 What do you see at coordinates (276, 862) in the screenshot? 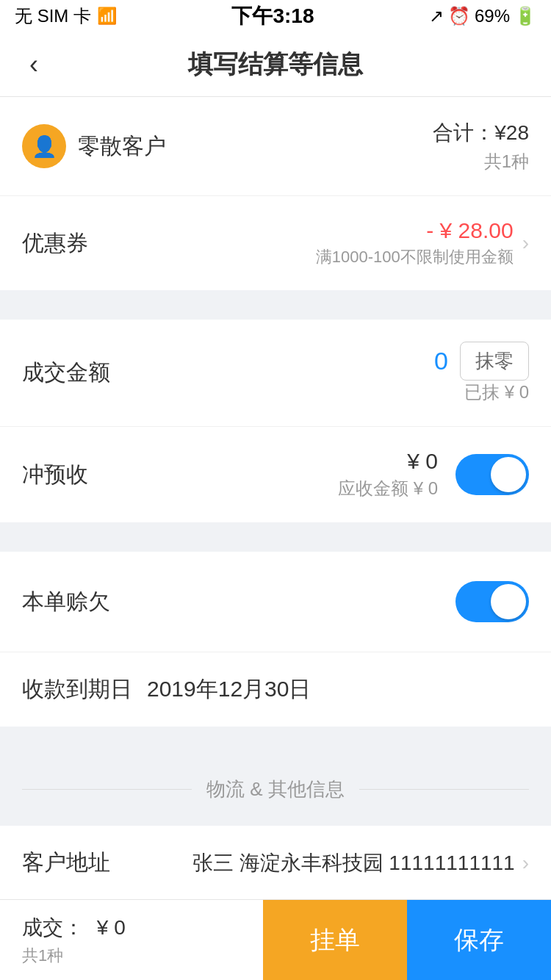
I see `address-section: 客户地址 张三 海淀永丰科技园 11111111111 ›` at bounding box center [276, 862].